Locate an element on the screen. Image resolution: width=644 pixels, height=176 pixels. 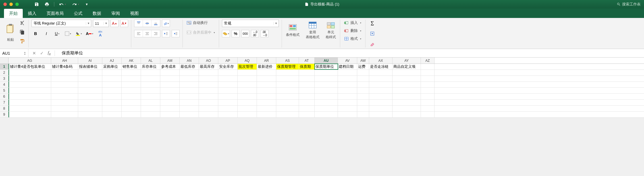
cell-AX1: 是否走冻链 is located at coordinates (381, 67).